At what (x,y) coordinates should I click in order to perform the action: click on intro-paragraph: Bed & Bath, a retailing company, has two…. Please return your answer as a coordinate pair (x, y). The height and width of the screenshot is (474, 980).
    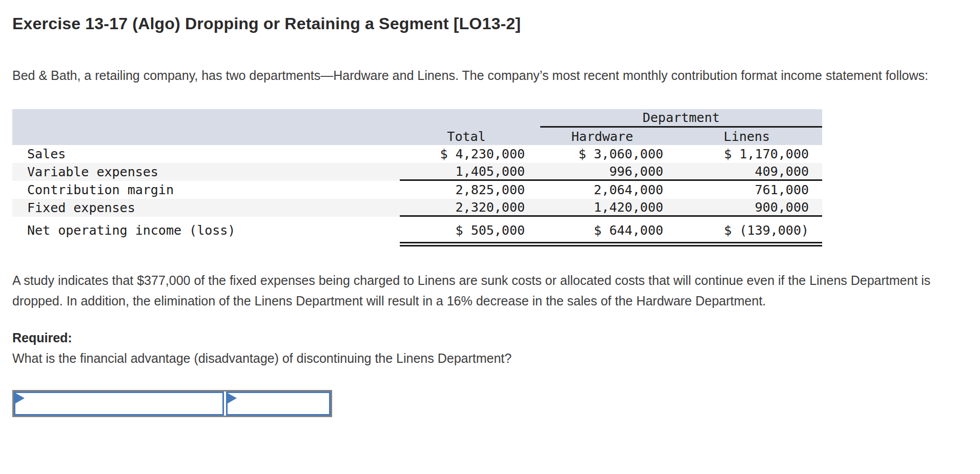
    Looking at the image, I should click on (492, 75).